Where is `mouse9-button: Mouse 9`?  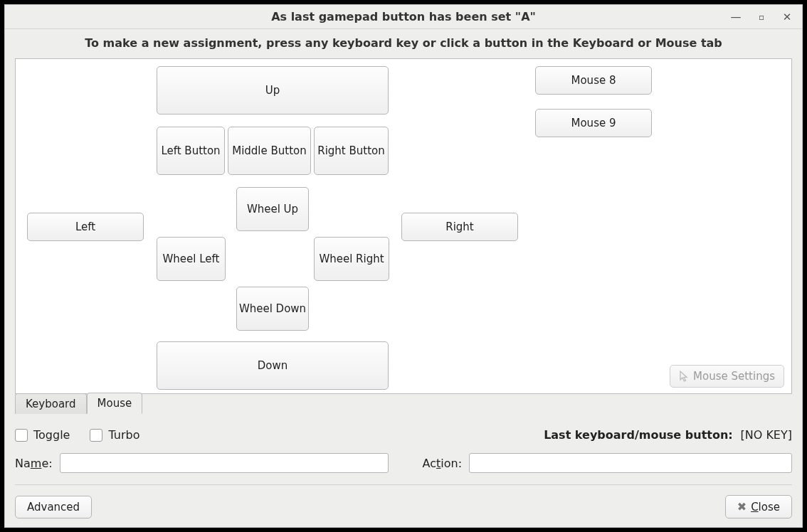 mouse9-button: Mouse 9 is located at coordinates (594, 123).